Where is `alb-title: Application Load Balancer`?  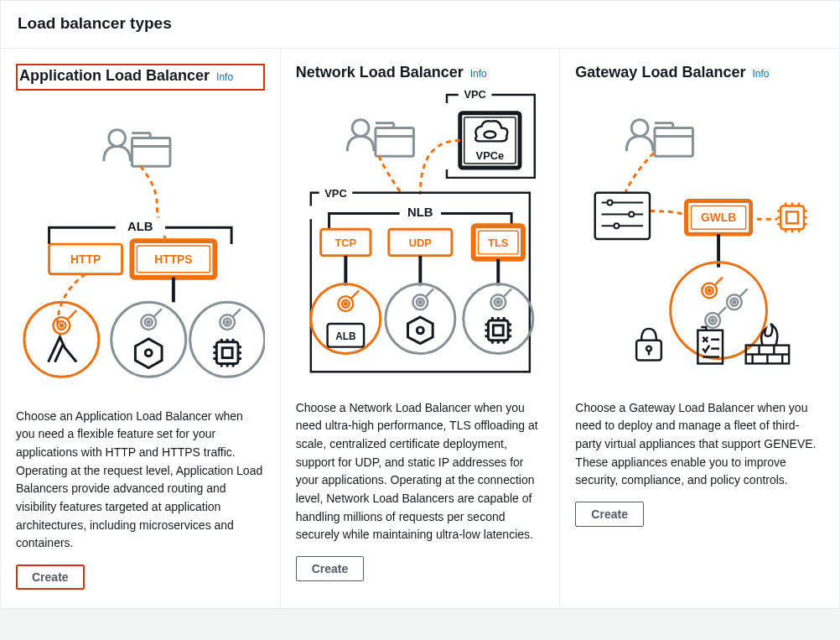
alb-title: Application Load Balancer is located at coordinates (114, 76).